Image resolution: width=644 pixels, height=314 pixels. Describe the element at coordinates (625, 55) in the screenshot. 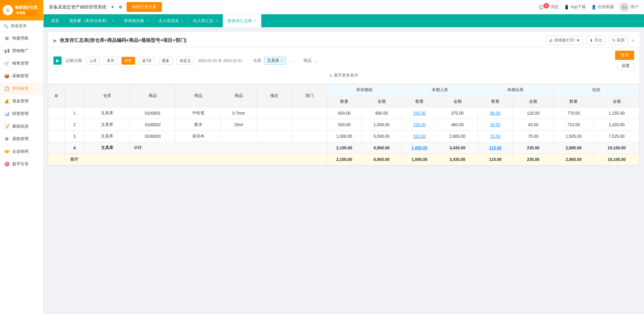

I see `query-button: 查询` at that location.